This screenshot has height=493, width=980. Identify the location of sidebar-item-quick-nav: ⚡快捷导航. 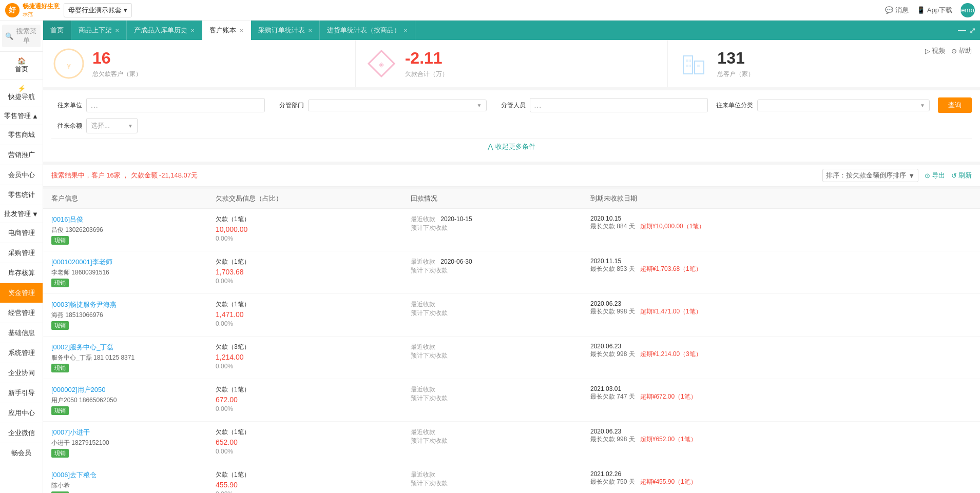
(22, 93).